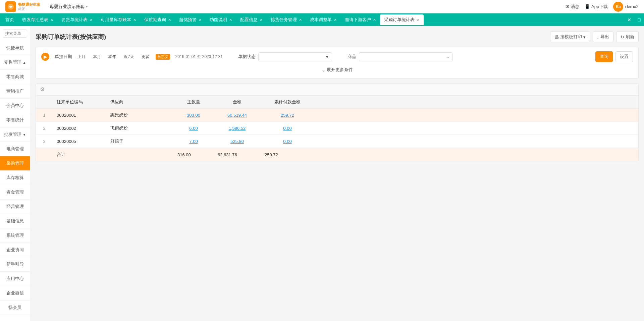  I want to click on tab-yaohuodingdan: 要货单统计表 ✕, so click(77, 20).